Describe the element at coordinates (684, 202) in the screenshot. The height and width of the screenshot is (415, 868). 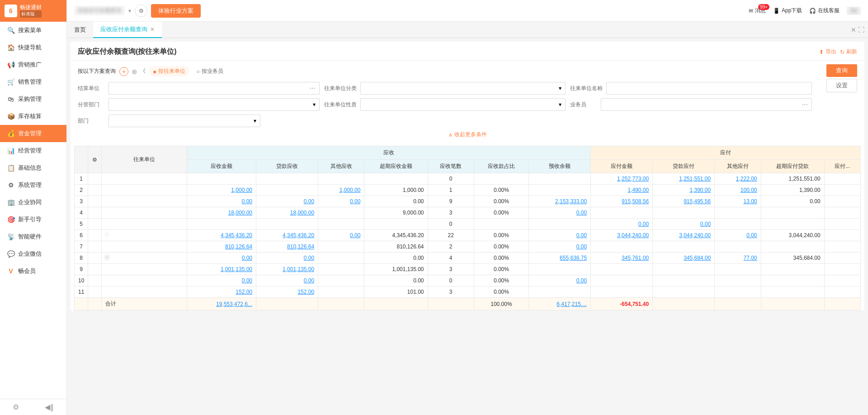
I see `row-ap-loan: 915,495.56` at that location.